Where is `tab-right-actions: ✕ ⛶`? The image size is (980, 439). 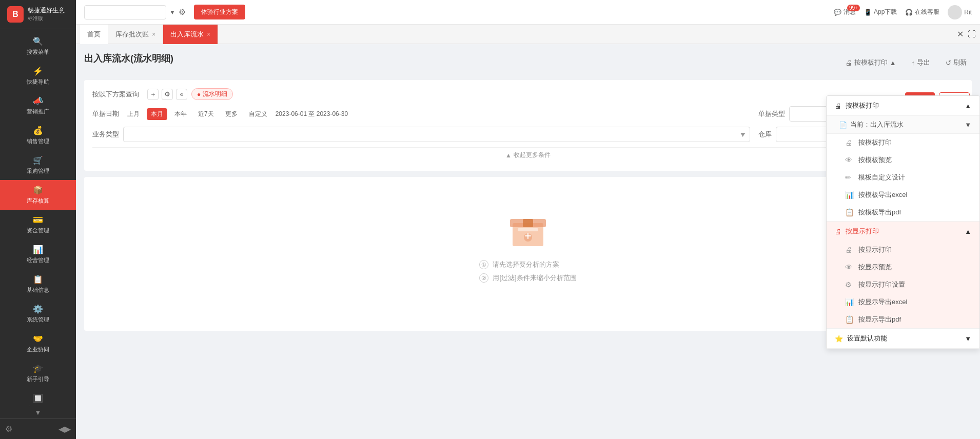
tab-right-actions: ✕ ⛶ is located at coordinates (967, 34).